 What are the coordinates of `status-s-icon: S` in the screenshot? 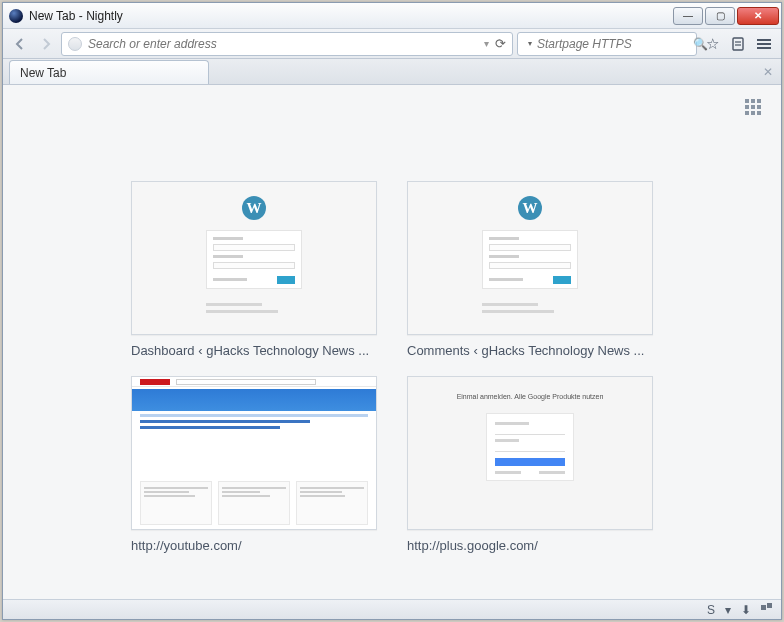 It's located at (711, 610).